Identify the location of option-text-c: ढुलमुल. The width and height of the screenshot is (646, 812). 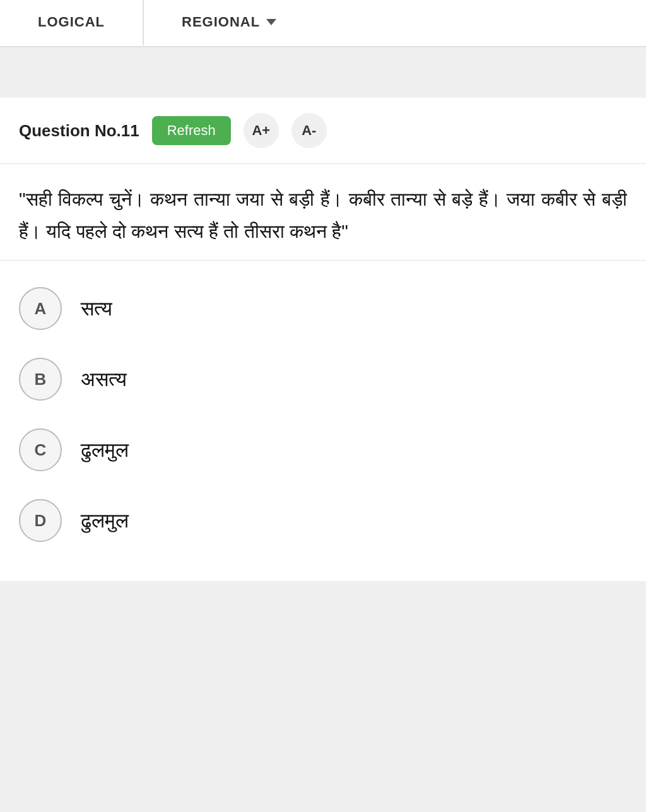
(105, 450).